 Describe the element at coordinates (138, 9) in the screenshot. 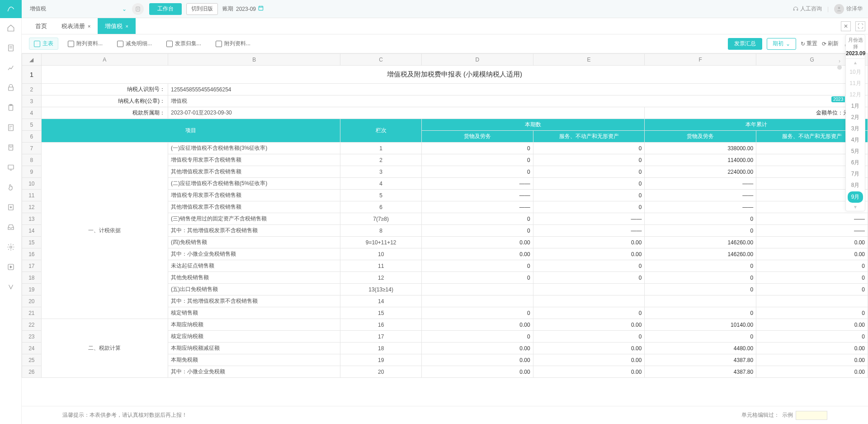

I see `note-icon-button` at that location.